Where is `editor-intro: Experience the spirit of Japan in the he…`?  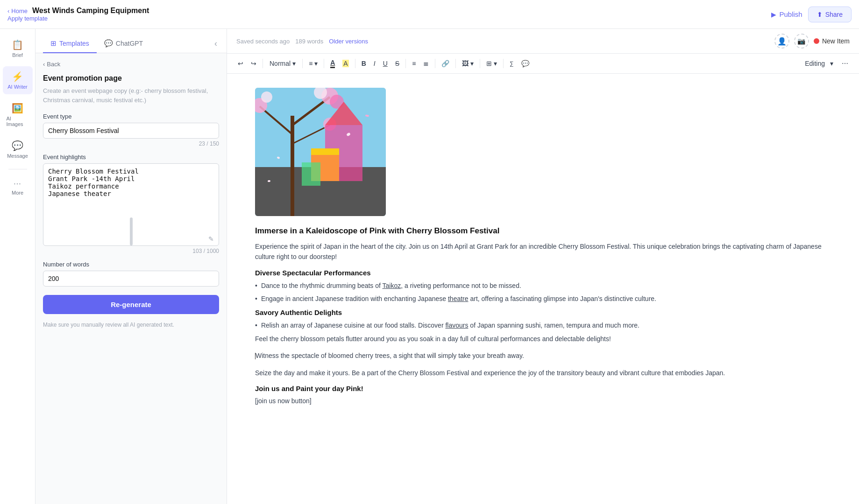
editor-intro: Experience the spirit of Japan in the he… is located at coordinates (543, 252).